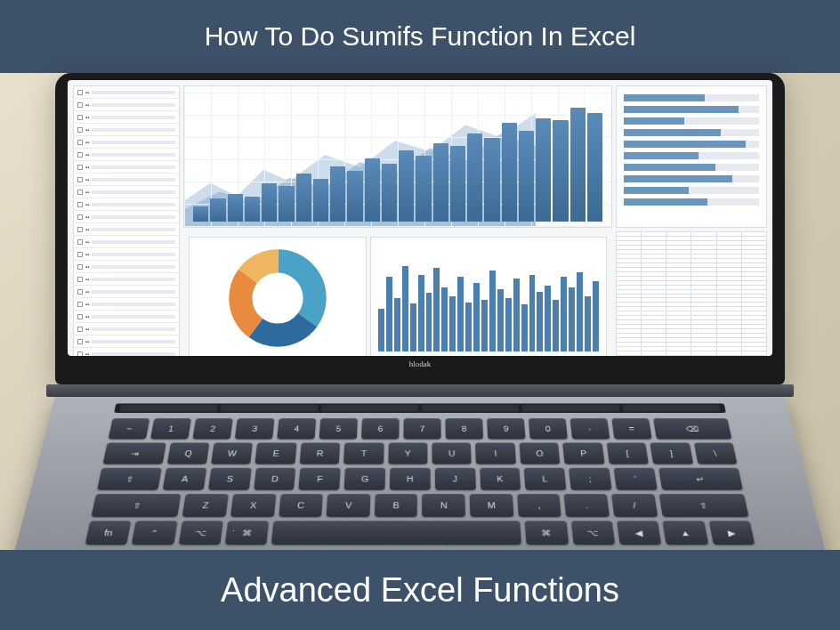 The image size is (840, 630). Describe the element at coordinates (639, 532) in the screenshot. I see `key: ◀` at that location.